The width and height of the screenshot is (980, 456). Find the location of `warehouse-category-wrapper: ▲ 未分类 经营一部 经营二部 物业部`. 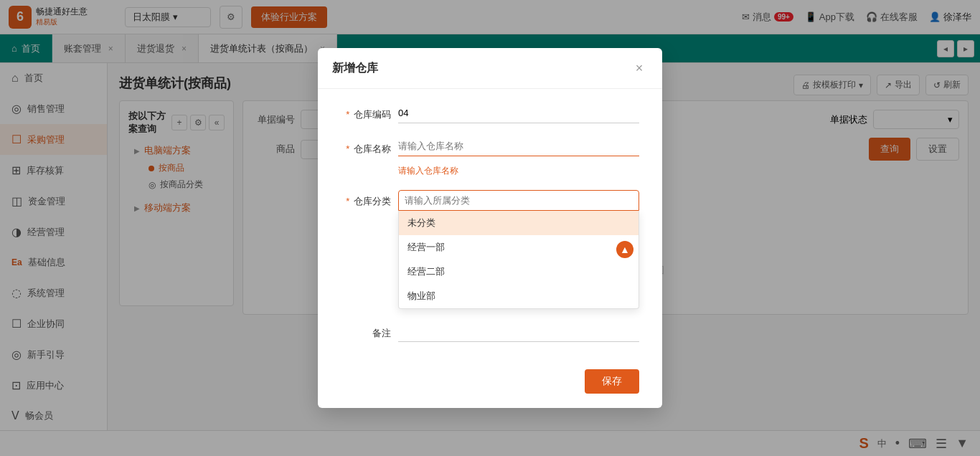

warehouse-category-wrapper: ▲ 未分类 经营一部 经营二部 物业部 is located at coordinates (519, 250).